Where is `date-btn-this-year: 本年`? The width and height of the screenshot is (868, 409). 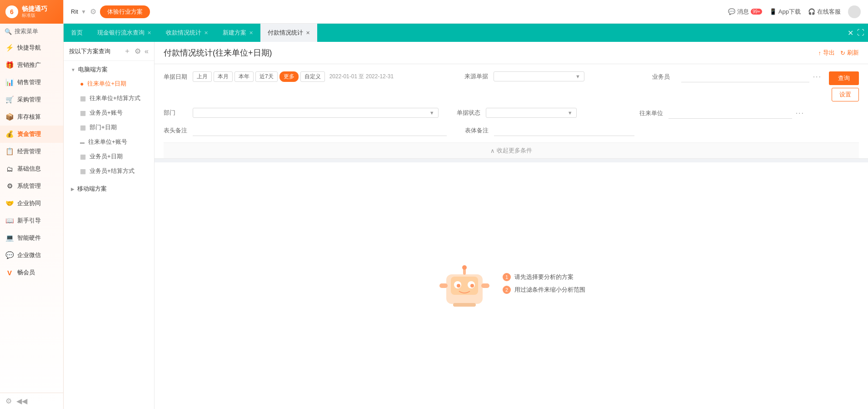 date-btn-this-year: 本年 is located at coordinates (244, 76).